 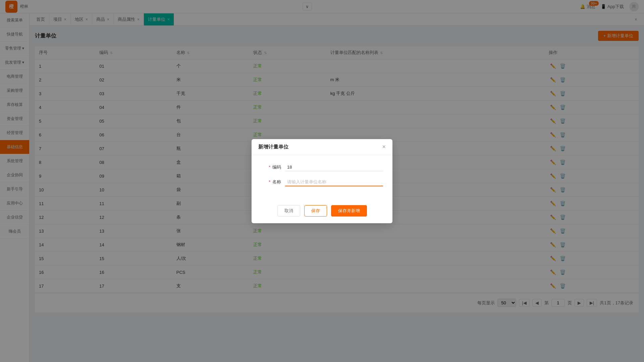 What do you see at coordinates (316, 211) in the screenshot?
I see `save-button: 保存` at bounding box center [316, 211].